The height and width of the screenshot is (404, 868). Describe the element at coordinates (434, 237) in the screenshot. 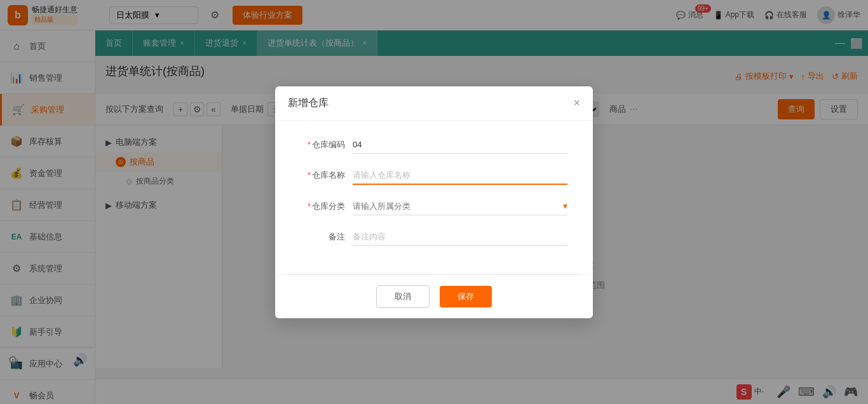

I see `form-row-remark: 备注` at that location.